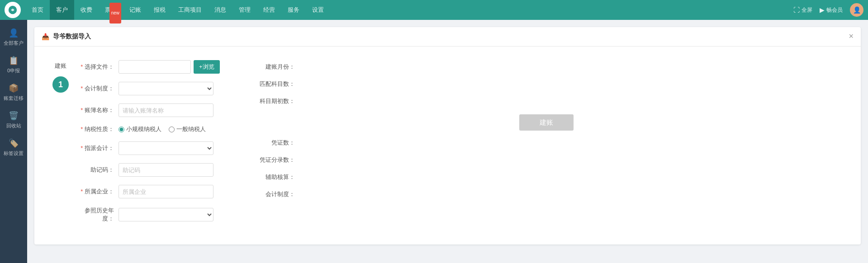 The width and height of the screenshot is (868, 263). What do you see at coordinates (160, 10) in the screenshot?
I see `nav-item-tax: 报税` at bounding box center [160, 10].